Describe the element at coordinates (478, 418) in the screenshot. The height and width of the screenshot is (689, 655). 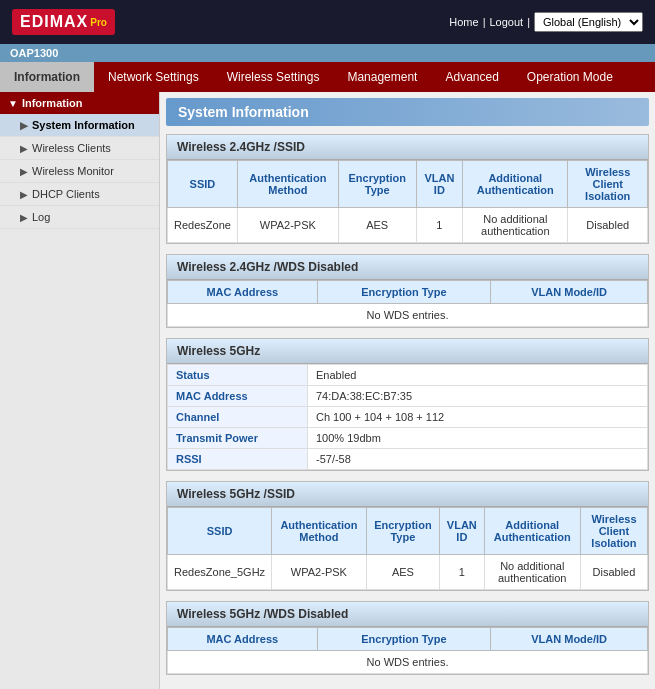
I see `value-channel: Ch 100 + 104 + 108 + 112` at that location.